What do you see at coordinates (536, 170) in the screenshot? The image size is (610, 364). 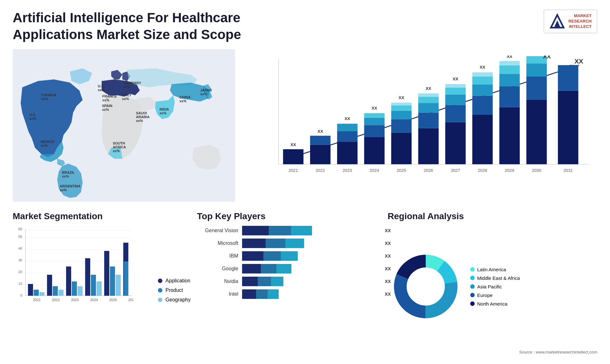 I see `svg-text: 2030` at bounding box center [536, 170].